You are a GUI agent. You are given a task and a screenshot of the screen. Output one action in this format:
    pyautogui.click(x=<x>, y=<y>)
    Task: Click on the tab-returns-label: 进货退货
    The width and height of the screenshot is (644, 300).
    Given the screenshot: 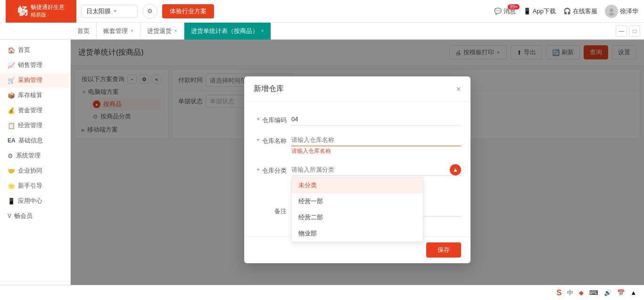 What is the action you would take?
    pyautogui.click(x=159, y=31)
    